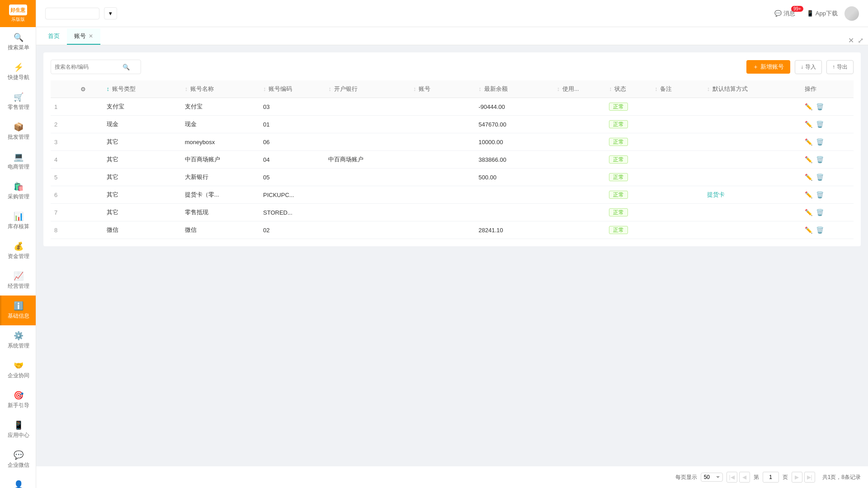 The image size is (868, 488). I want to click on sidebar-item-member: 👤 畅会员, so click(18, 481).